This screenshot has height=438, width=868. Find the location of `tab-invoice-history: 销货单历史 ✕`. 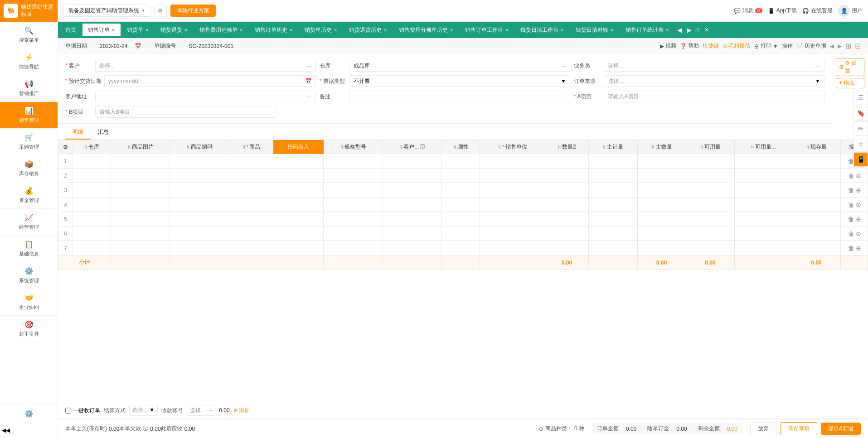

tab-invoice-history: 销货单历史 ✕ is located at coordinates (321, 30).